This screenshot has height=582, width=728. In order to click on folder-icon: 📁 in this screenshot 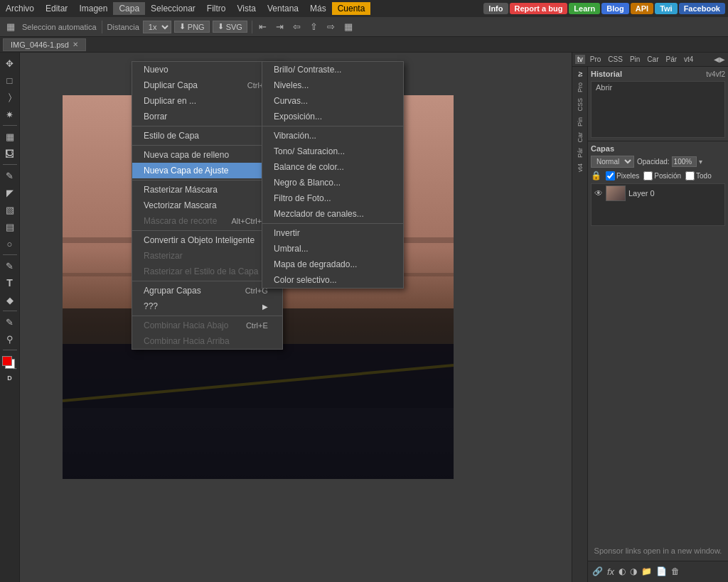, I will do `click(647, 571)`.